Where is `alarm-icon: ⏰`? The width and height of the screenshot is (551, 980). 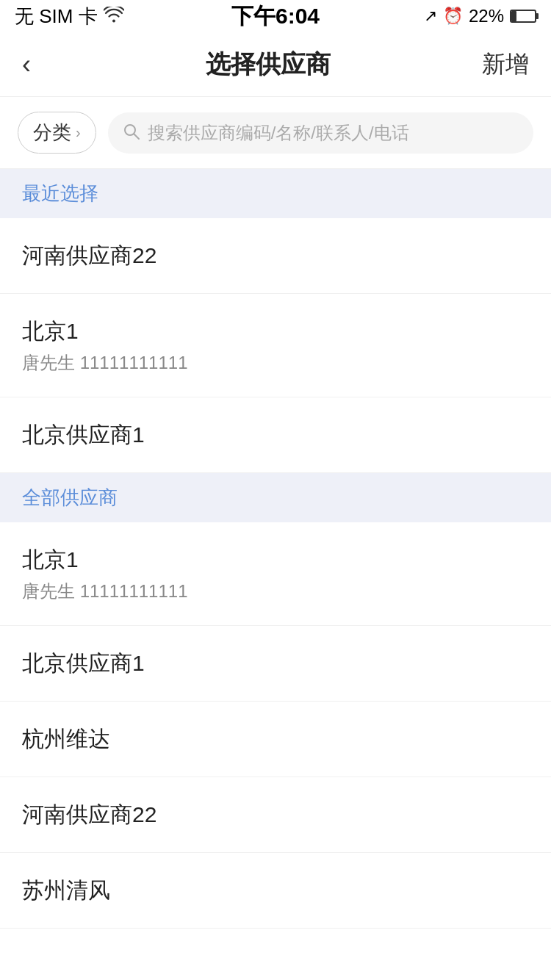
alarm-icon: ⏰ is located at coordinates (453, 16).